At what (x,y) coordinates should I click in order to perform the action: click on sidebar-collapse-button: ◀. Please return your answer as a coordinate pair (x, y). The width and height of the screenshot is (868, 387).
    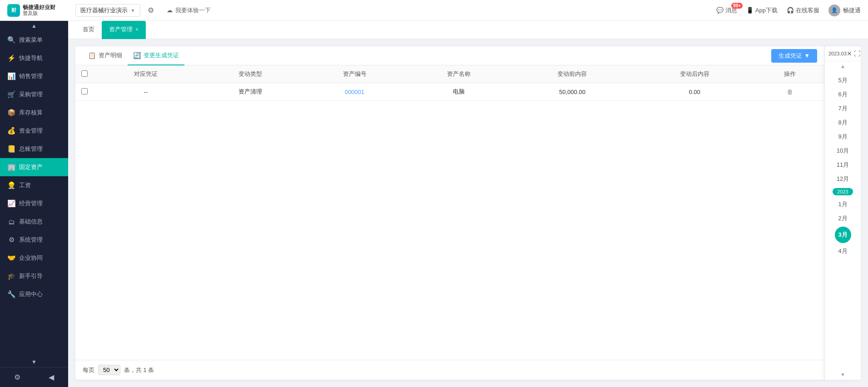
    Looking at the image, I should click on (51, 377).